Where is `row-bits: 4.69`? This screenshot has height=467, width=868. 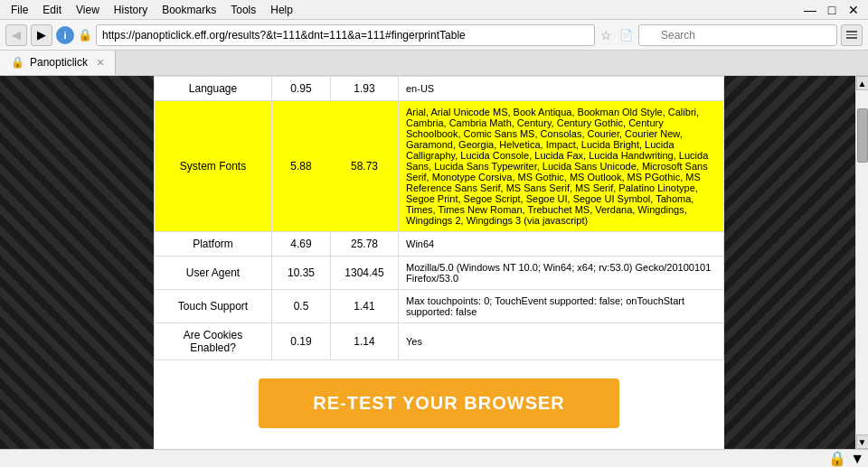 row-bits: 4.69 is located at coordinates (302, 244).